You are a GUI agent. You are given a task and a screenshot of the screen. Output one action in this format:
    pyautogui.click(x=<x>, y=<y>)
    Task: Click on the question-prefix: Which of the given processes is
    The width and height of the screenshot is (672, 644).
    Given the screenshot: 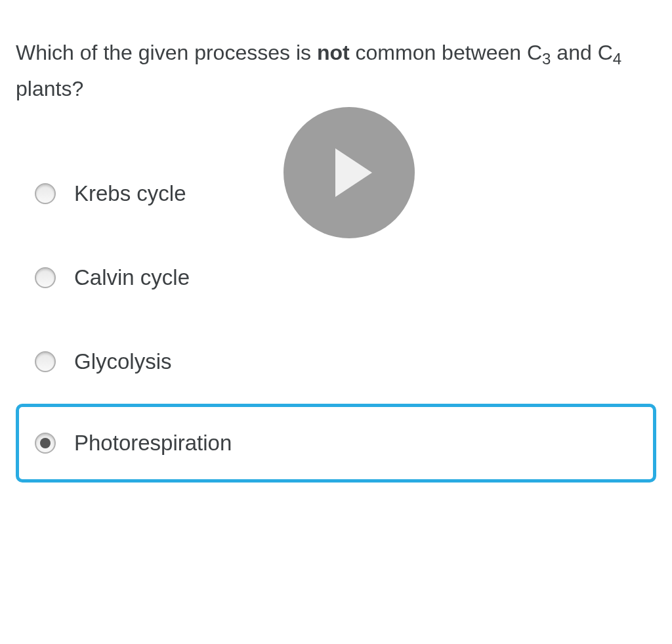 What is the action you would take?
    pyautogui.click(x=167, y=53)
    